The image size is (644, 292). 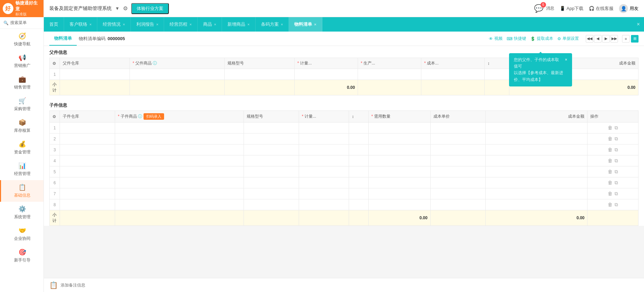 I want to click on child-row-7-cost-amount, so click(x=536, y=194).